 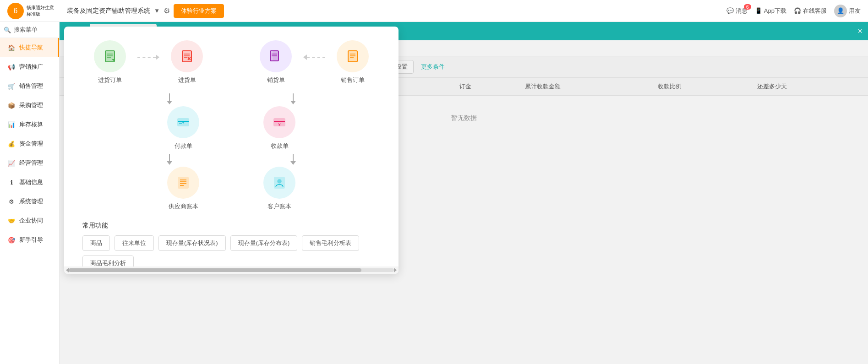 I want to click on sidebar-item-newbie: 🎯 新手引导, so click(x=29, y=240).